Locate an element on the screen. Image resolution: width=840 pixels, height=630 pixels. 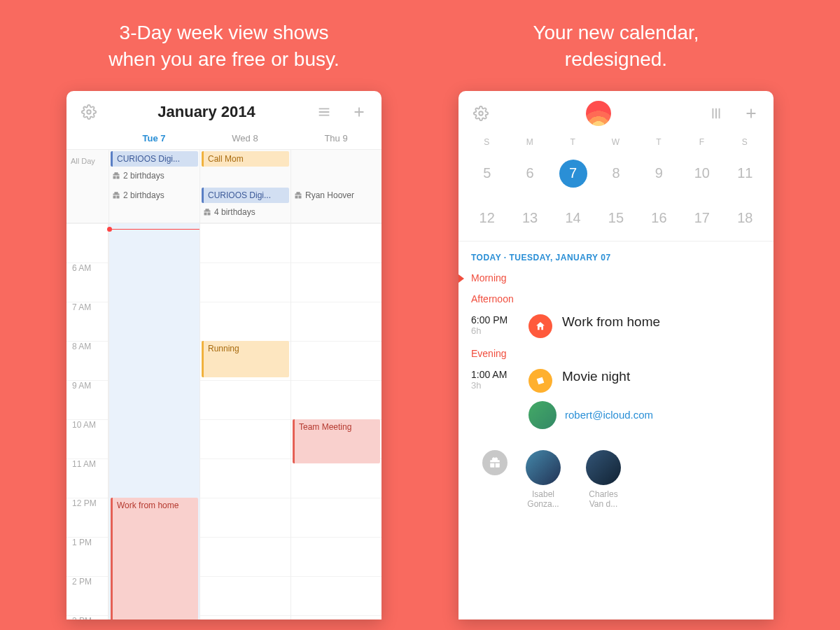
list-view-icon is located at coordinates (324, 112).